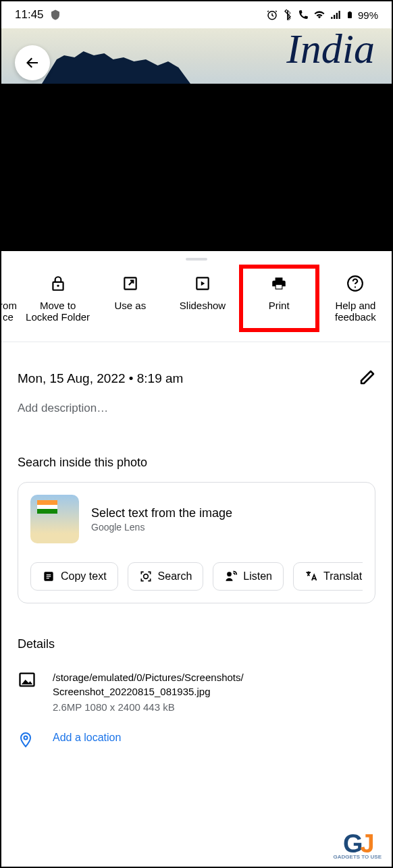 The width and height of the screenshot is (393, 868). What do you see at coordinates (116, 63) in the screenshot?
I see `silhouette-graphic` at bounding box center [116, 63].